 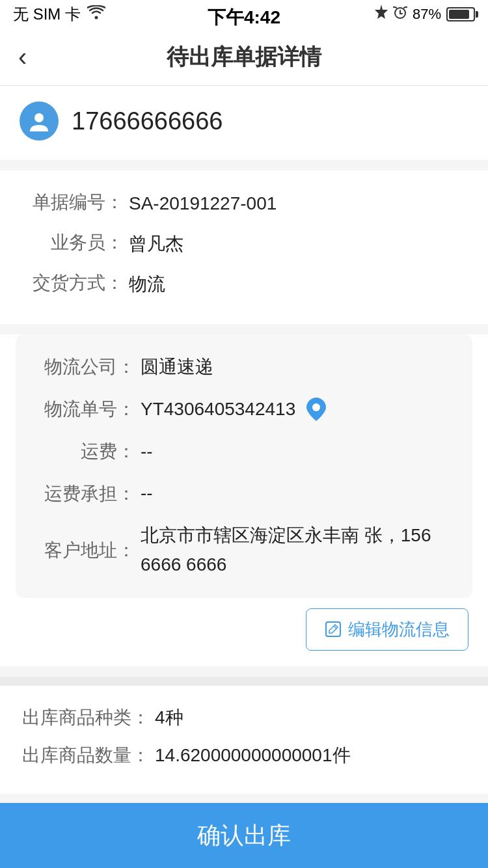 I want to click on freight-bearer-value: --, so click(x=299, y=493).